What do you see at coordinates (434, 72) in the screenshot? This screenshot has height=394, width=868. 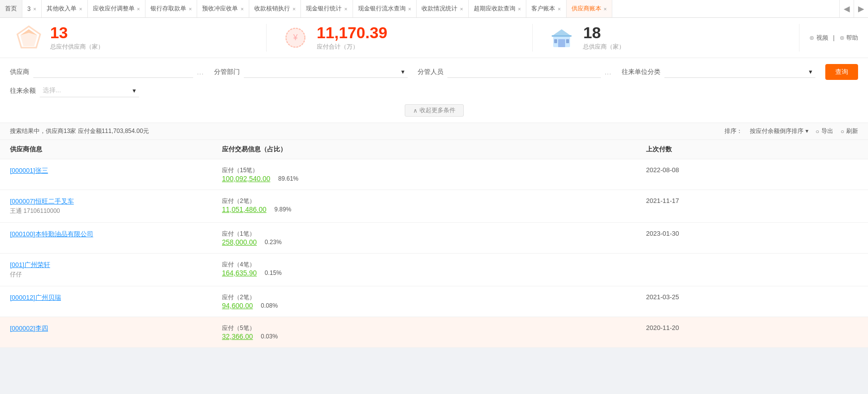 I see `filter-row-1: 供应商 ... 分管部门 ▾ 分管人员 ... 往来单位分类 ▾ 查询` at bounding box center [434, 72].